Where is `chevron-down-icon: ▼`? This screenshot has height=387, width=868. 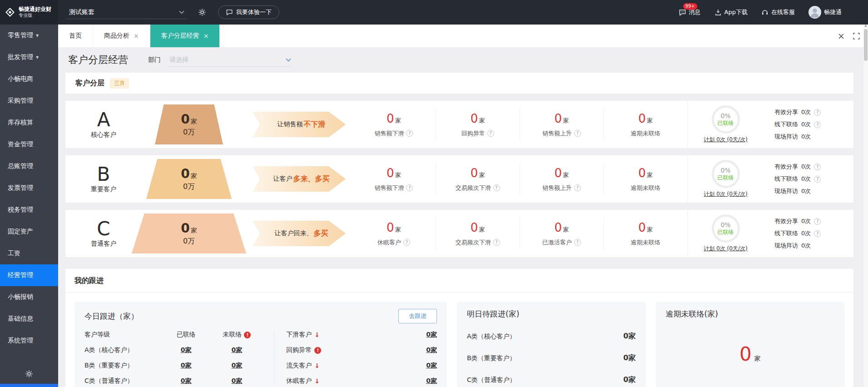 chevron-down-icon: ▼ is located at coordinates (37, 57).